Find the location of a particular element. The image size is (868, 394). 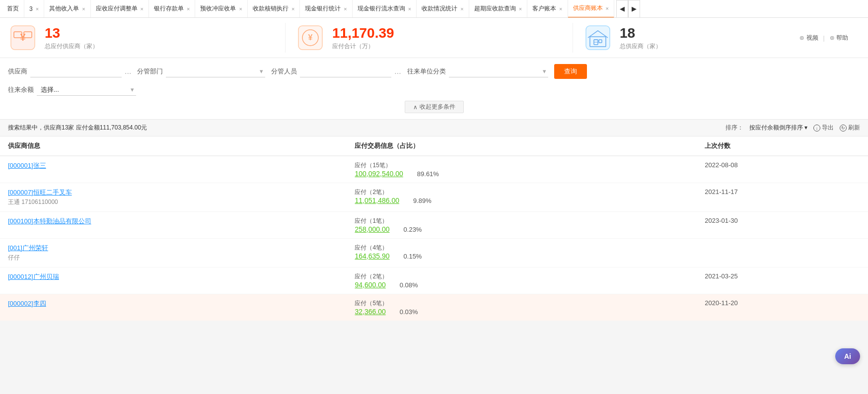

stat-payable-amount-label: 应付合计（万） is located at coordinates (363, 47).